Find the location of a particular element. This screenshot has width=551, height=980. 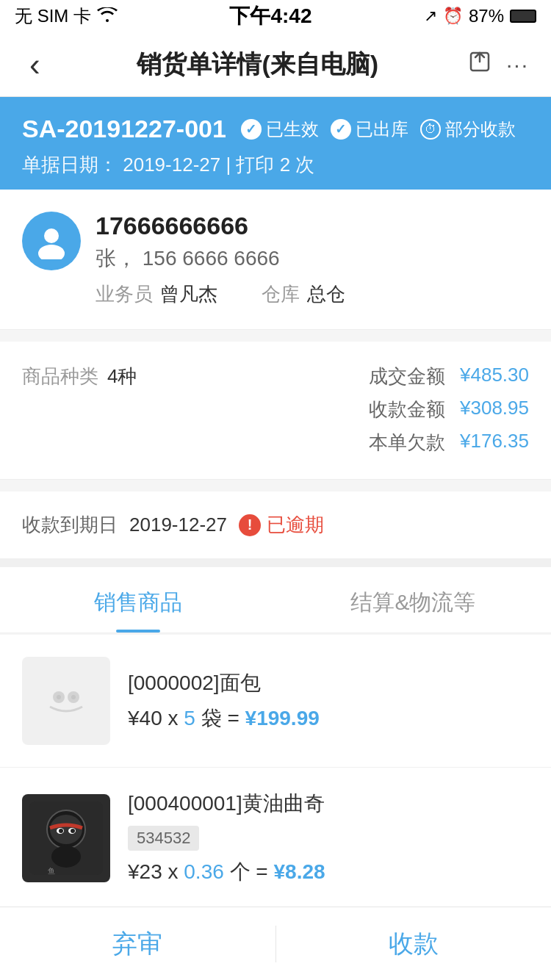

stats-right: 成交金额 ¥485.30 收款金额 ¥308.95 本单欠款 ¥176.35 is located at coordinates (403, 414).